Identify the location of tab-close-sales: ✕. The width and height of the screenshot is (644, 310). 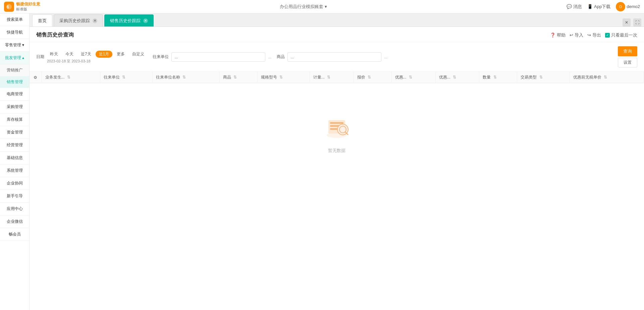
(146, 21).